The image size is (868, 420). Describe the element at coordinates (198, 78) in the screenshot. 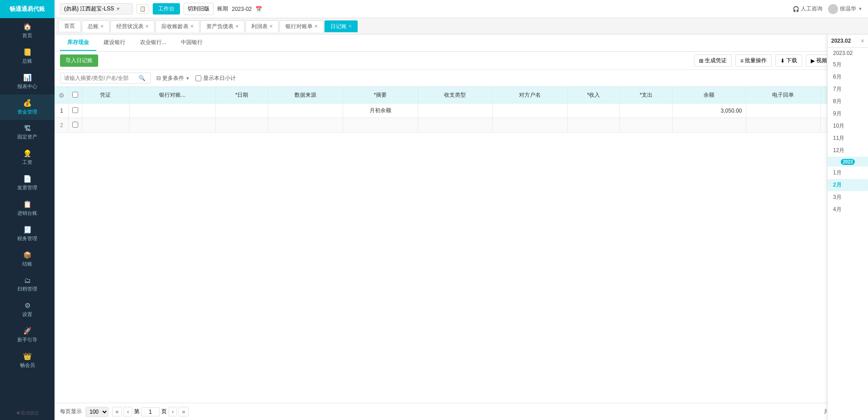

I see `show-daily-checkbox` at that location.